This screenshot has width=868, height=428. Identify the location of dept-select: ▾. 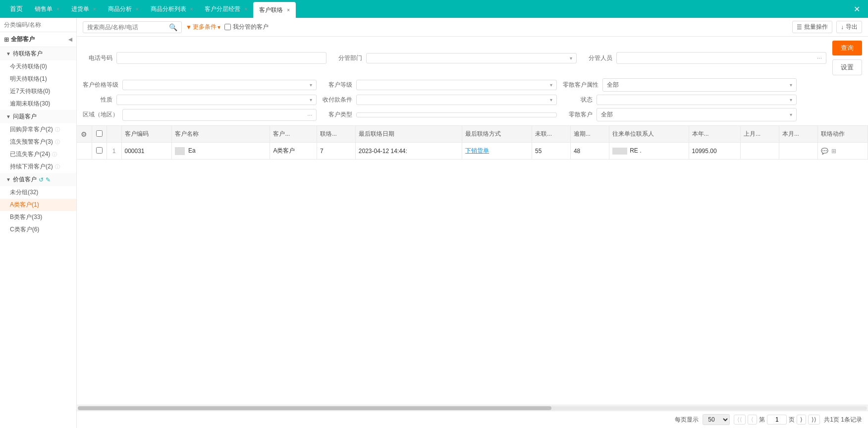
(471, 58).